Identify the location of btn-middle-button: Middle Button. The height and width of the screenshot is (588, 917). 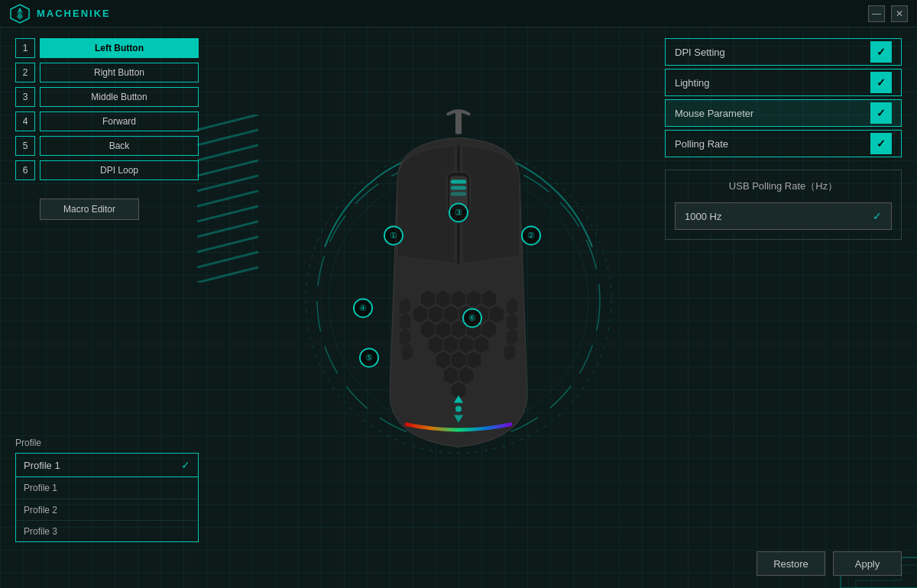
(119, 97).